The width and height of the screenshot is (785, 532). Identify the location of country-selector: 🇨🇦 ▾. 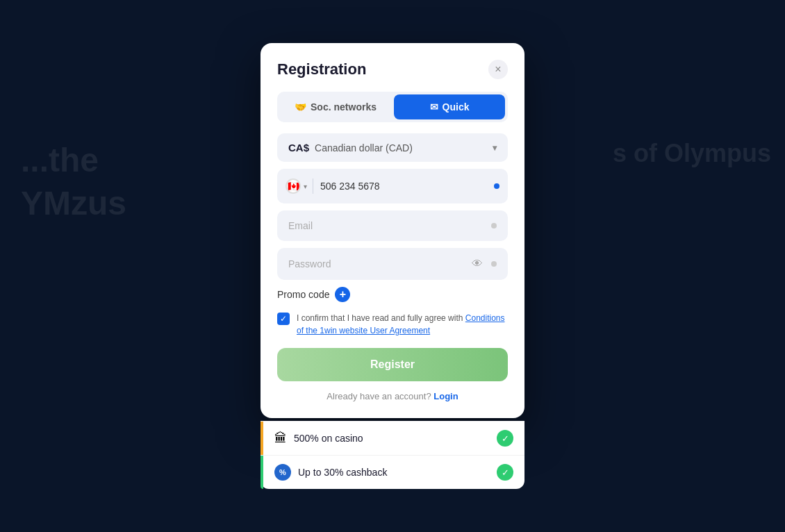
(299, 186).